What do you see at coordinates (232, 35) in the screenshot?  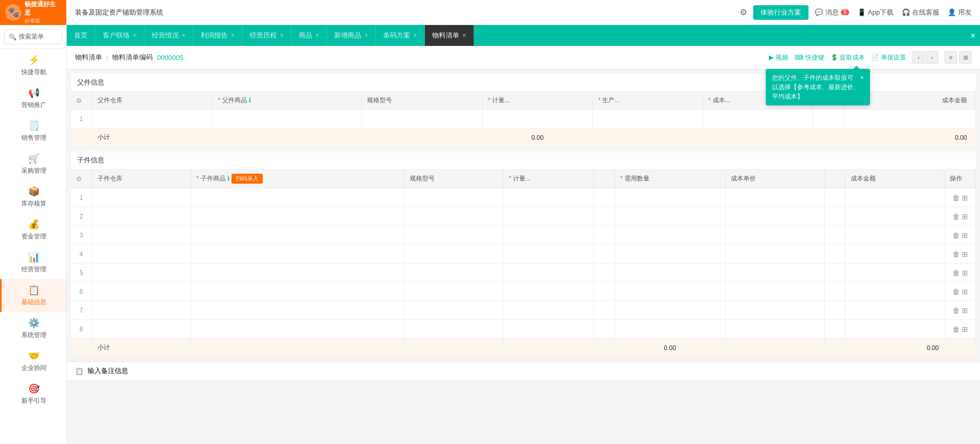 I see `tab-profit-close: ×` at bounding box center [232, 35].